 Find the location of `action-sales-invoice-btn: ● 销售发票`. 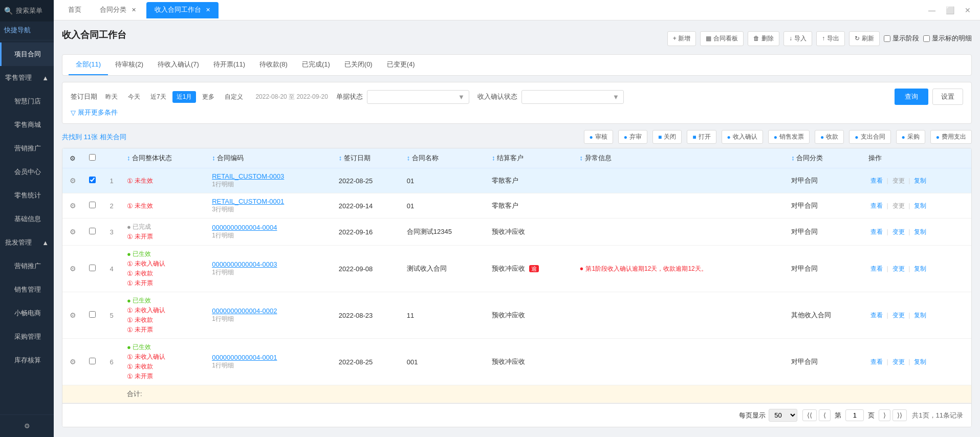

action-sales-invoice-btn: ● 销售发票 is located at coordinates (789, 137).